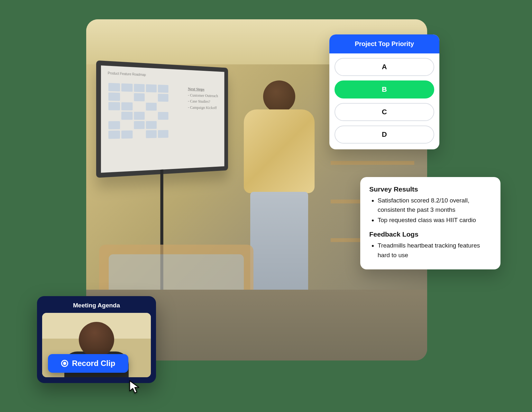  What do you see at coordinates (384, 89) in the screenshot?
I see `poll-option-b: B` at bounding box center [384, 89].